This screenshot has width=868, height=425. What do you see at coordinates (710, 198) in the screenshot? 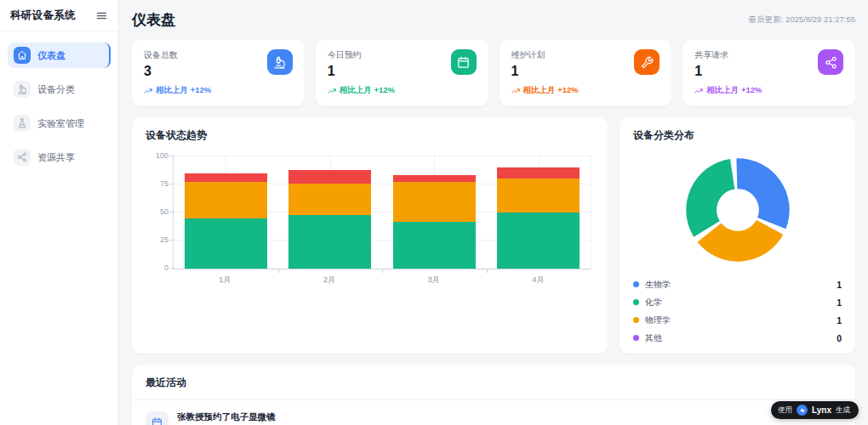
I see `donut-slice-化学` at bounding box center [710, 198].